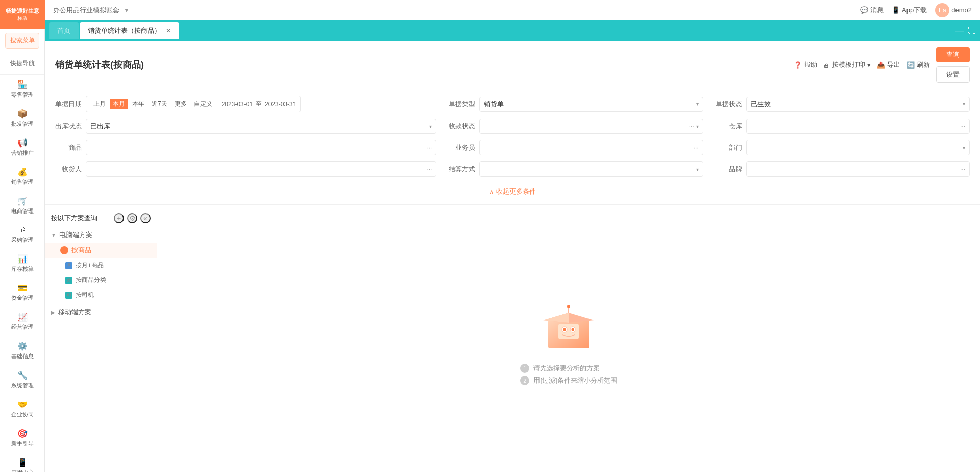 Image resolution: width=980 pixels, height=472 pixels. Describe the element at coordinates (512, 190) in the screenshot. I see `collapse-filter-button: ∧ 收起更多条件` at that location.